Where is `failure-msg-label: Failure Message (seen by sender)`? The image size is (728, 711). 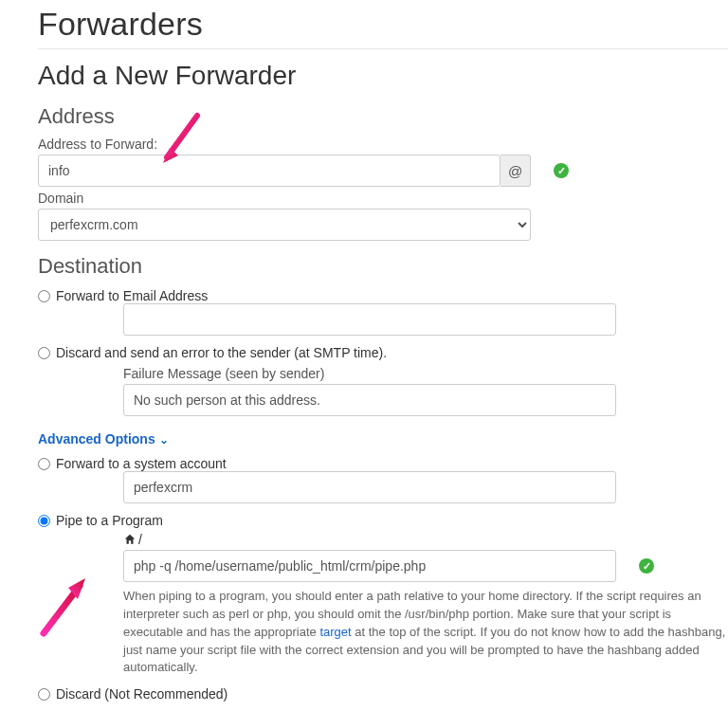
failure-msg-label: Failure Message (seen by sender) is located at coordinates (426, 374).